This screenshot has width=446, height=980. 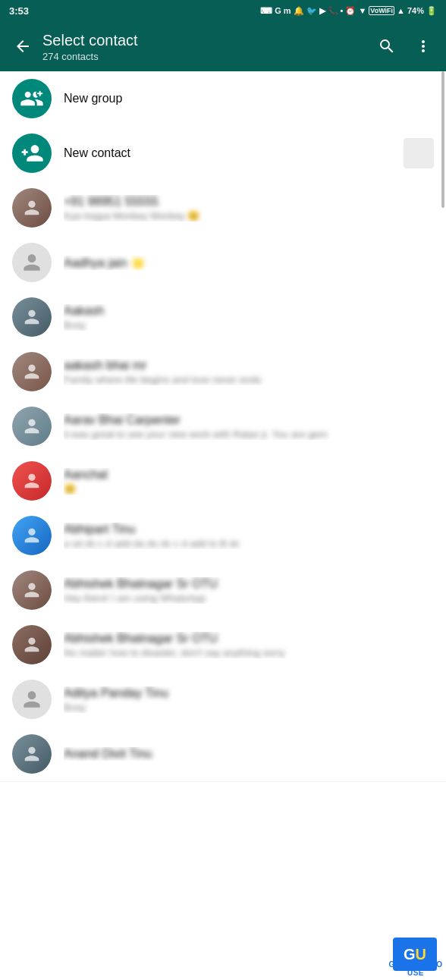 What do you see at coordinates (249, 208) in the screenshot?
I see `contact-info-1: +91 98951 55555 Kya hogya Monkey Monkey …` at bounding box center [249, 208].